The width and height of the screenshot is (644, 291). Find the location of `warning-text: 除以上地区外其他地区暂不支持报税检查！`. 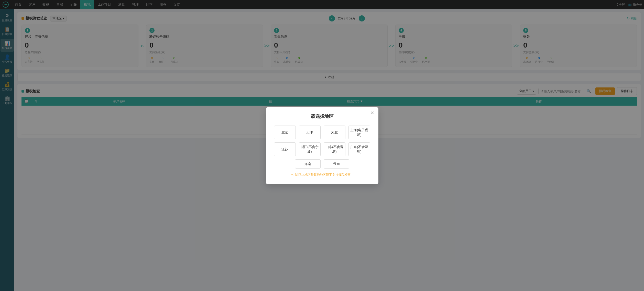

warning-text: 除以上地区外其他地区暂不支持报税检查！ is located at coordinates (324, 175).